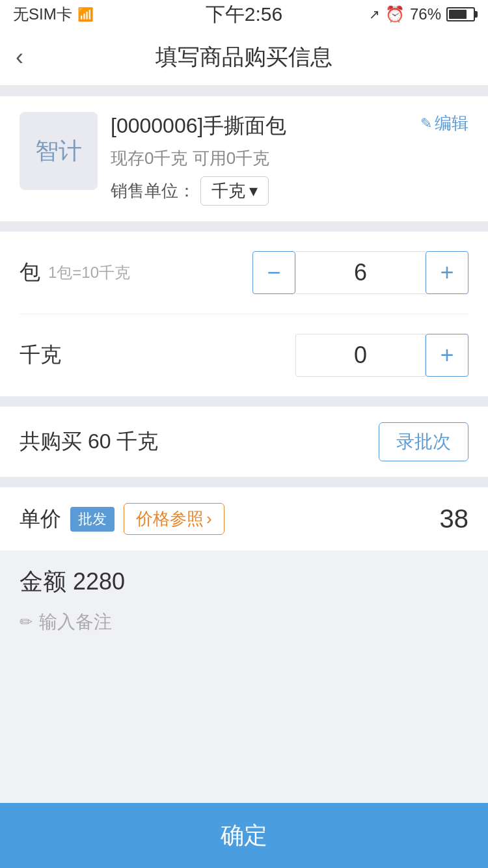  What do you see at coordinates (244, 582) in the screenshot?
I see `amount-row: 金额 2280` at bounding box center [244, 582].